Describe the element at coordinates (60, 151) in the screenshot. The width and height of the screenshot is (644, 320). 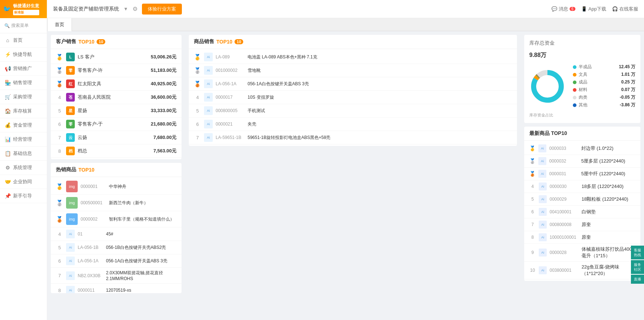
I see `rank-number: 8` at that location.